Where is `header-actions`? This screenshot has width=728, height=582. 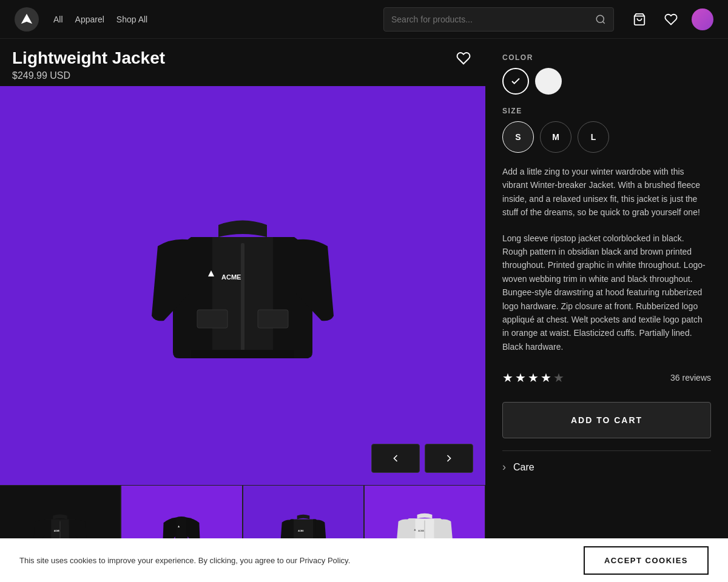 header-actions is located at coordinates (671, 19).